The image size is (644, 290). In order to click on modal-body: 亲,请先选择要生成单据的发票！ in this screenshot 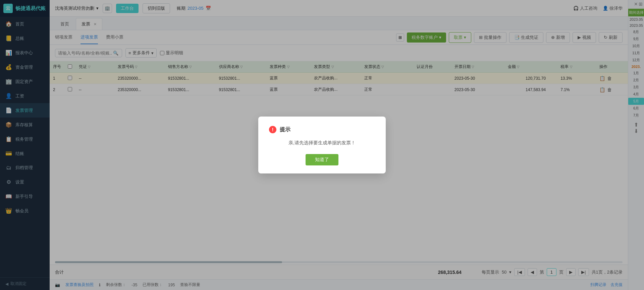, I will do `click(322, 143)`.